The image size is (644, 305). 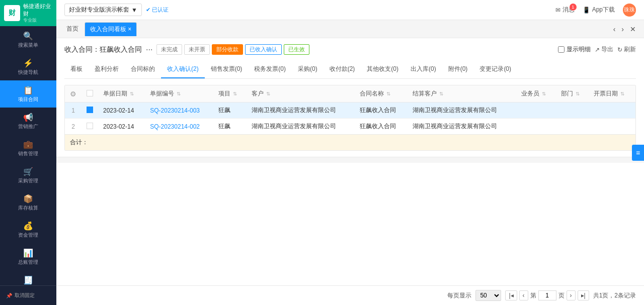 I want to click on first-page-button: |◂, so click(x=511, y=295).